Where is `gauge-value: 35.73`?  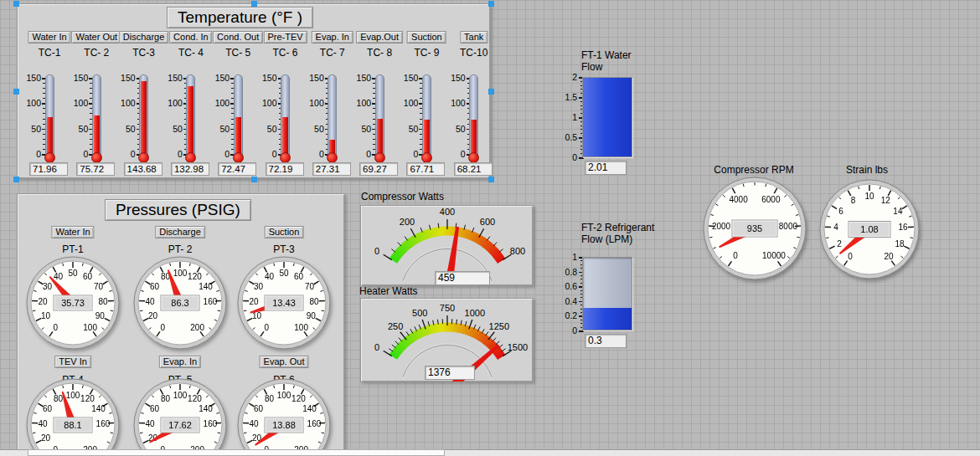 gauge-value: 35.73 is located at coordinates (73, 303).